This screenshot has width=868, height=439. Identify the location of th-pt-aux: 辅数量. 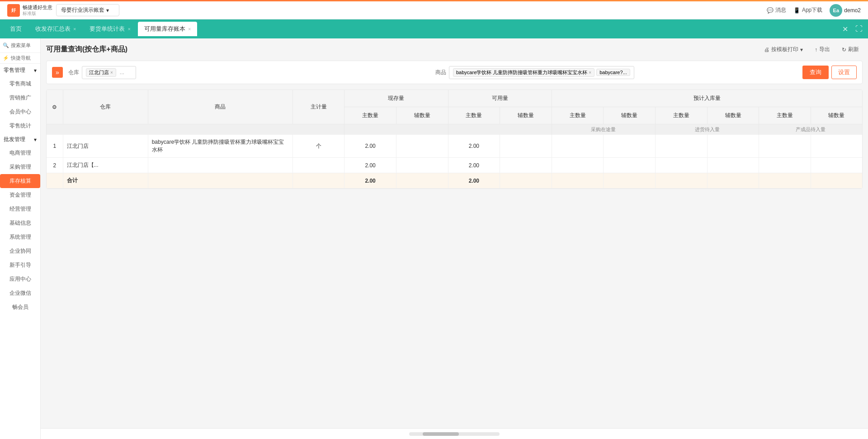
(629, 116).